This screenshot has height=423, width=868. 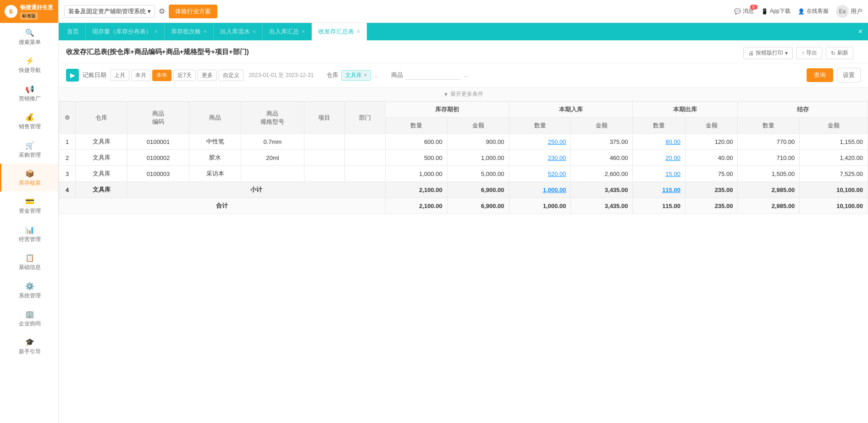 I want to click on date-btn-more: 更多, so click(x=207, y=75).